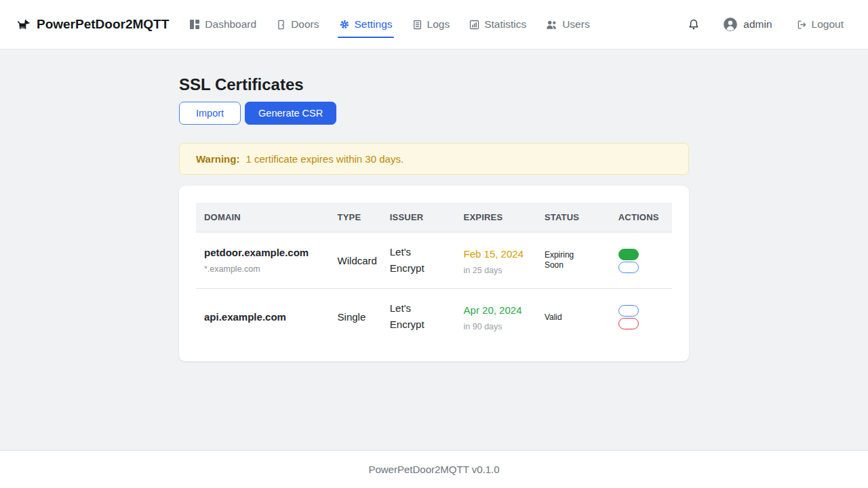 The width and height of the screenshot is (868, 488). Describe the element at coordinates (730, 24) in the screenshot. I see `person-circle-icon` at that location.